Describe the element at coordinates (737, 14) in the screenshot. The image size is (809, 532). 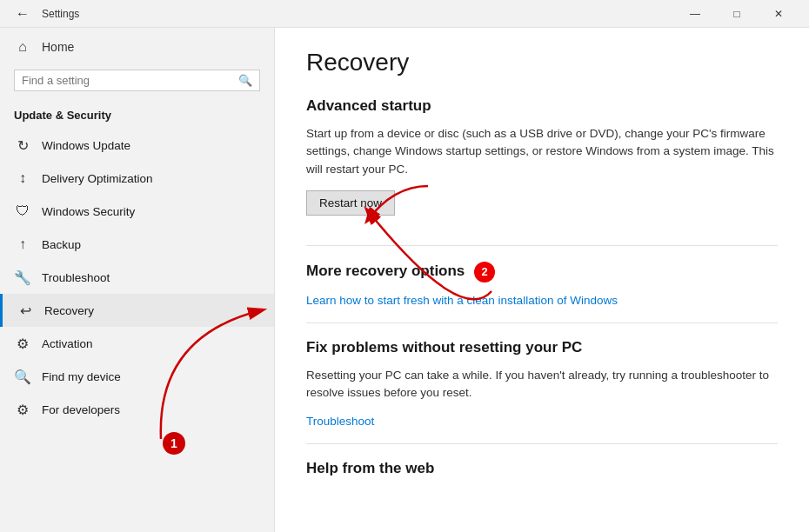
I see `maximize-button: □` at that location.